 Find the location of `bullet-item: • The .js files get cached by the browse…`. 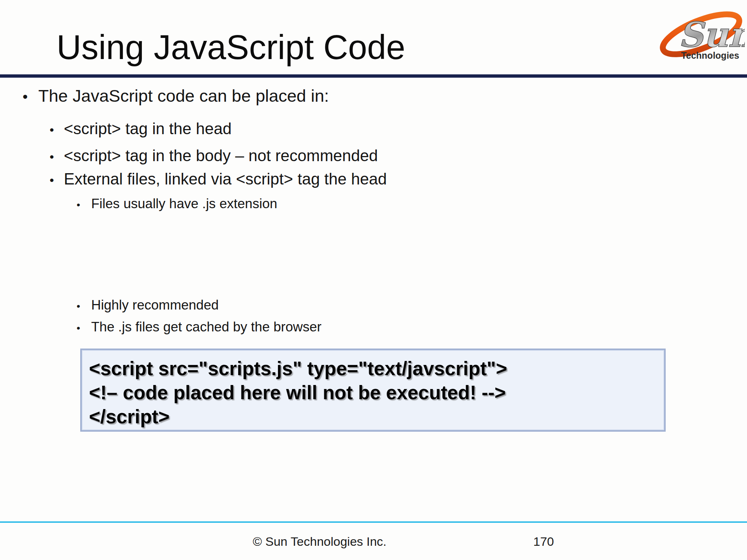

bullet-item: • The .js files get cached by the browse… is located at coordinates (199, 327).